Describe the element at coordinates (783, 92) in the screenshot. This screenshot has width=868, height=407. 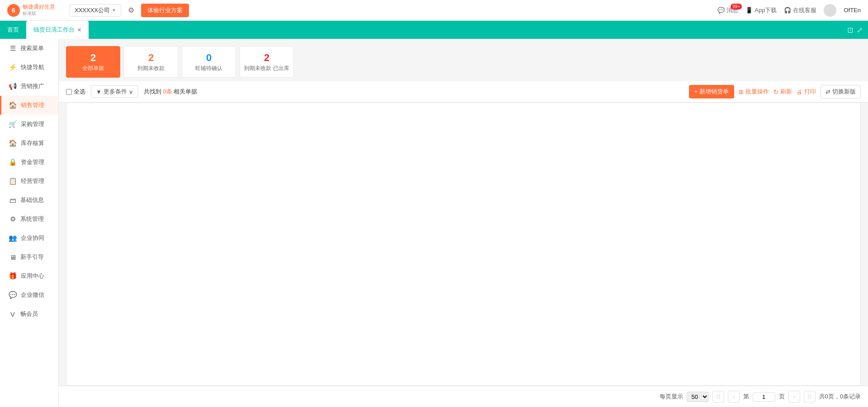
I see `refresh-button: ↻ 刷新` at that location.